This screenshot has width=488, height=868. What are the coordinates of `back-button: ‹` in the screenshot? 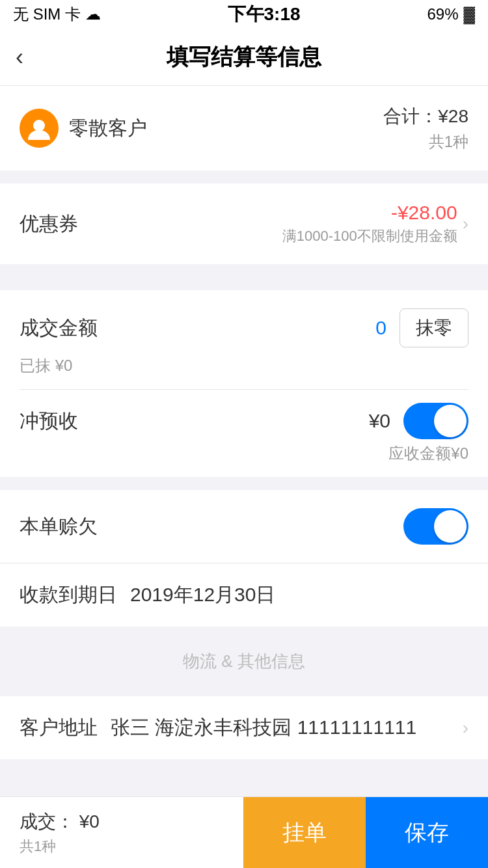 It's located at (20, 57).